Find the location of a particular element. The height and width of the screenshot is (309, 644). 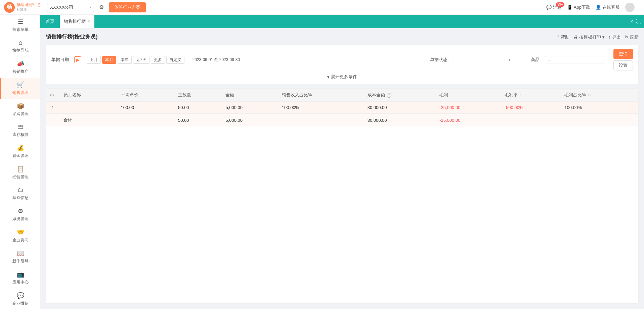

date-btn-7days: 近7天 is located at coordinates (141, 60).